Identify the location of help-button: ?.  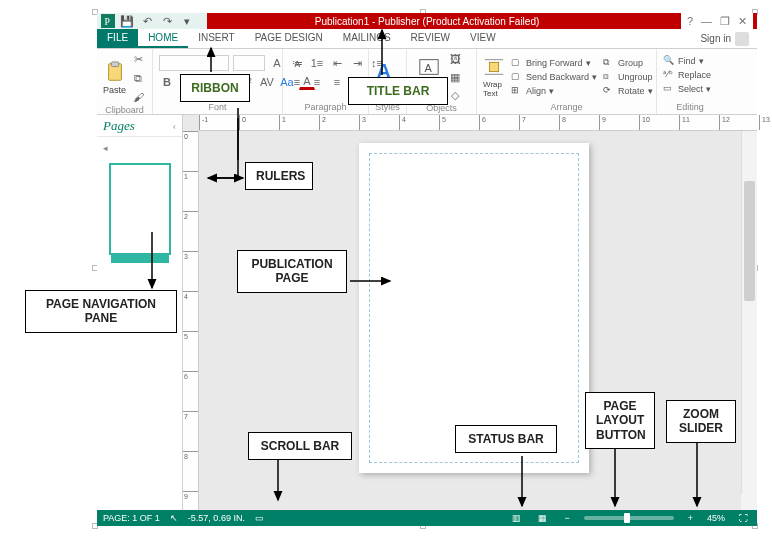
(690, 21).